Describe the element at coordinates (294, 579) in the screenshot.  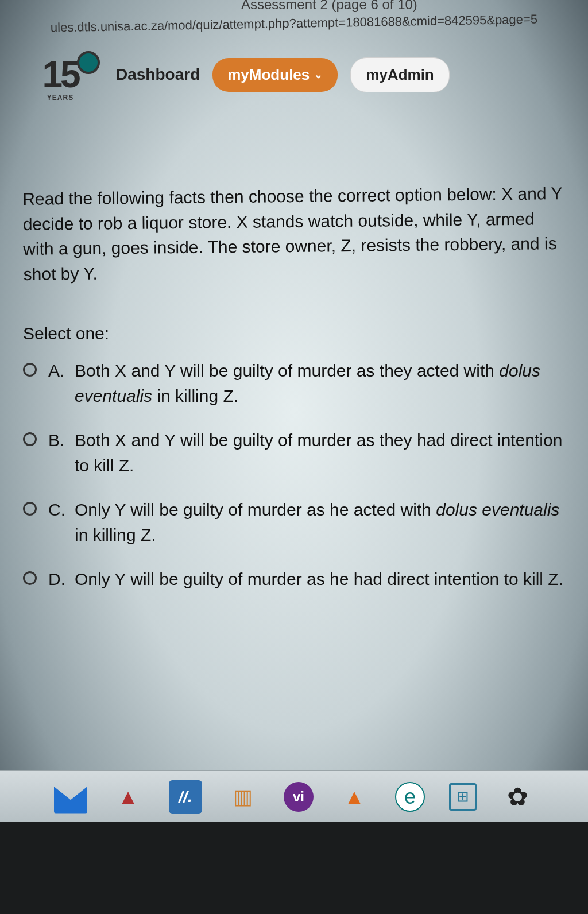
I see `option-d: D. Only Y will be guilty of murder as he…` at that location.